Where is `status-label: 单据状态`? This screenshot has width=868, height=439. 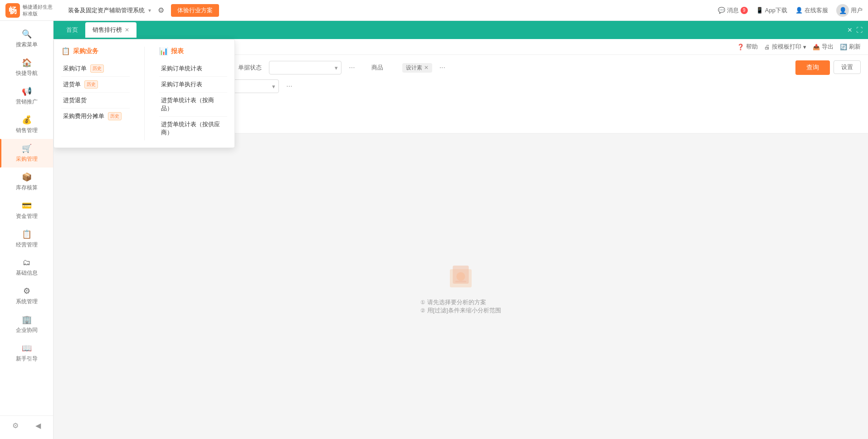 status-label: 单据状态 is located at coordinates (251, 68).